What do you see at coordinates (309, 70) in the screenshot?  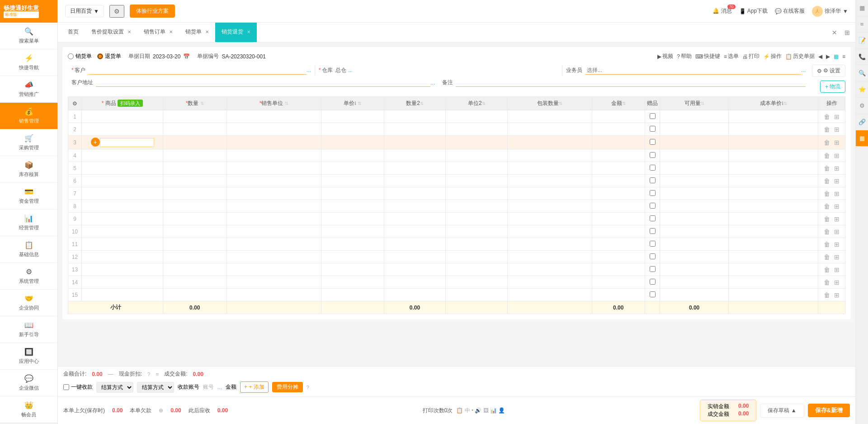 I see `customer-dots: ...` at bounding box center [309, 70].